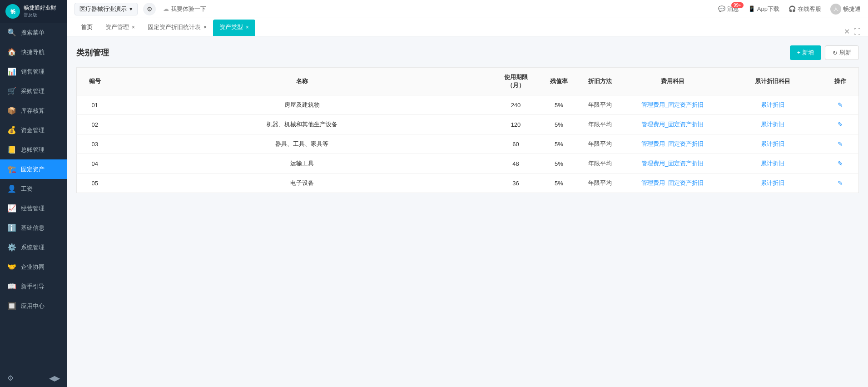 This screenshot has width=868, height=387. What do you see at coordinates (34, 72) in the screenshot?
I see `sidebar-item-sales: 📊 销售管理` at bounding box center [34, 72].